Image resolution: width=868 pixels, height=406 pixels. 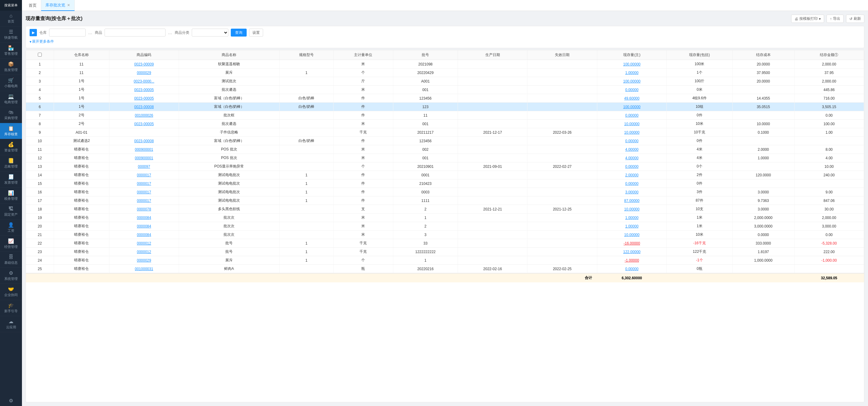 I want to click on table-row: 4 1号 0023-00005 批次遴选 米 001 0.00000 0米 44…, so click(x=445, y=90).